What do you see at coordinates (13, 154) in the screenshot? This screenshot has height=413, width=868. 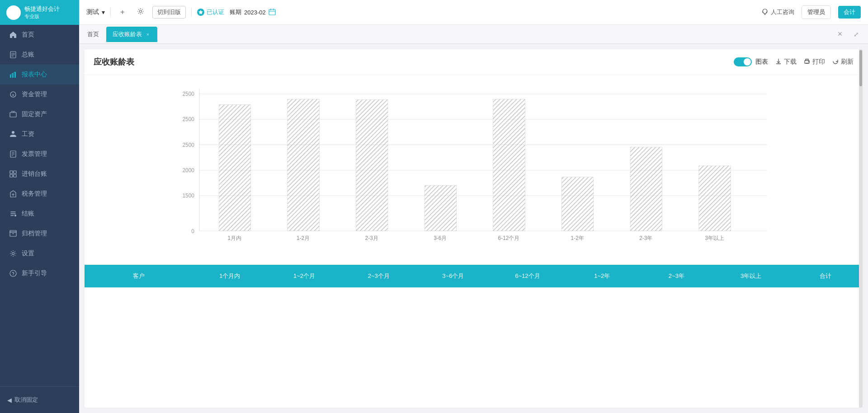 I see `invoice-icon` at bounding box center [13, 154].